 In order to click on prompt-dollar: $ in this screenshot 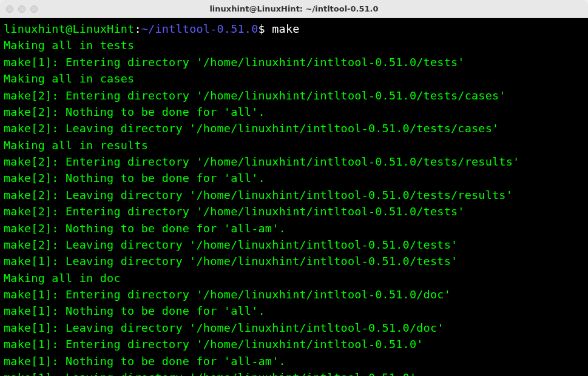, I will do `click(266, 29)`.